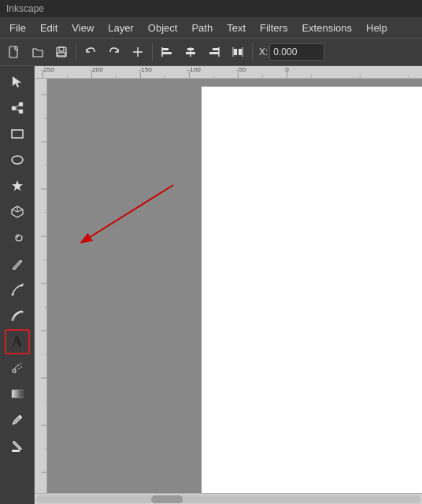  What do you see at coordinates (17, 316) in the screenshot?
I see `calligraphy-tool-btn` at bounding box center [17, 316].